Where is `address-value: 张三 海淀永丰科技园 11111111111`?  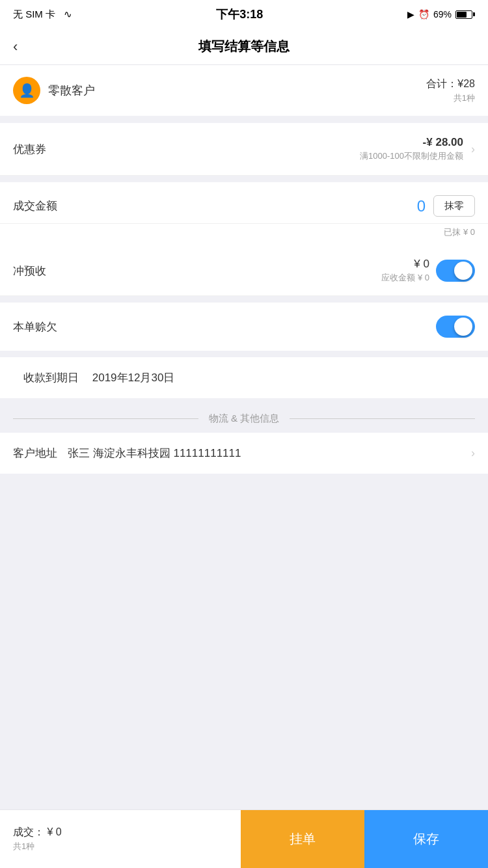 address-value: 张三 海淀永丰科技园 11111111111 is located at coordinates (269, 453).